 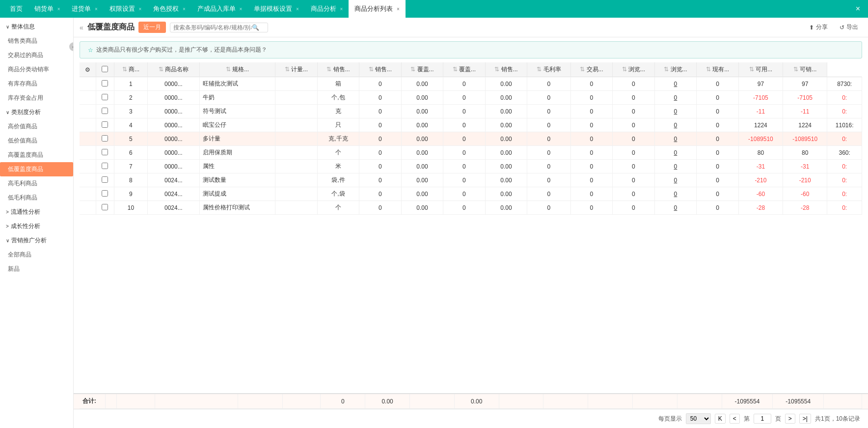 I want to click on collapse-sidebar-icon: «, so click(x=81, y=28).